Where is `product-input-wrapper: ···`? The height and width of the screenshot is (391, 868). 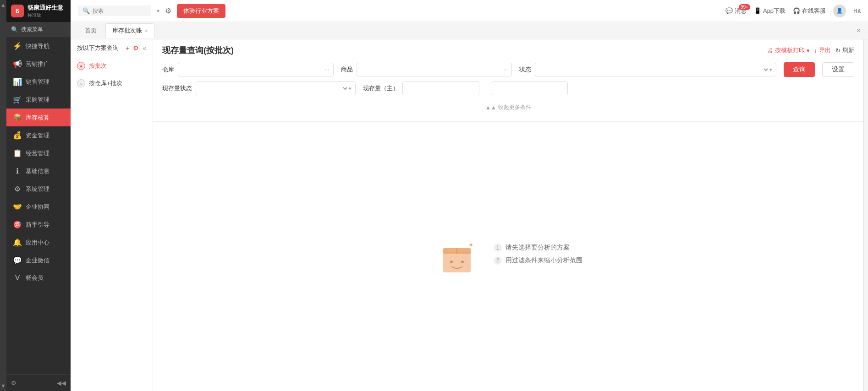
product-input-wrapper: ··· is located at coordinates (434, 70).